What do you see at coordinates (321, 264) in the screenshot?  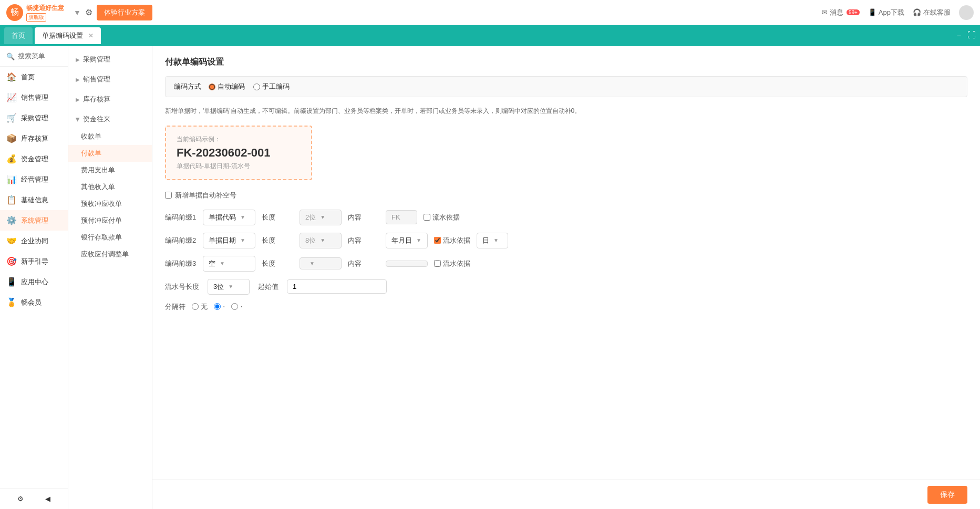 I see `length-3-select: ▼` at bounding box center [321, 264].